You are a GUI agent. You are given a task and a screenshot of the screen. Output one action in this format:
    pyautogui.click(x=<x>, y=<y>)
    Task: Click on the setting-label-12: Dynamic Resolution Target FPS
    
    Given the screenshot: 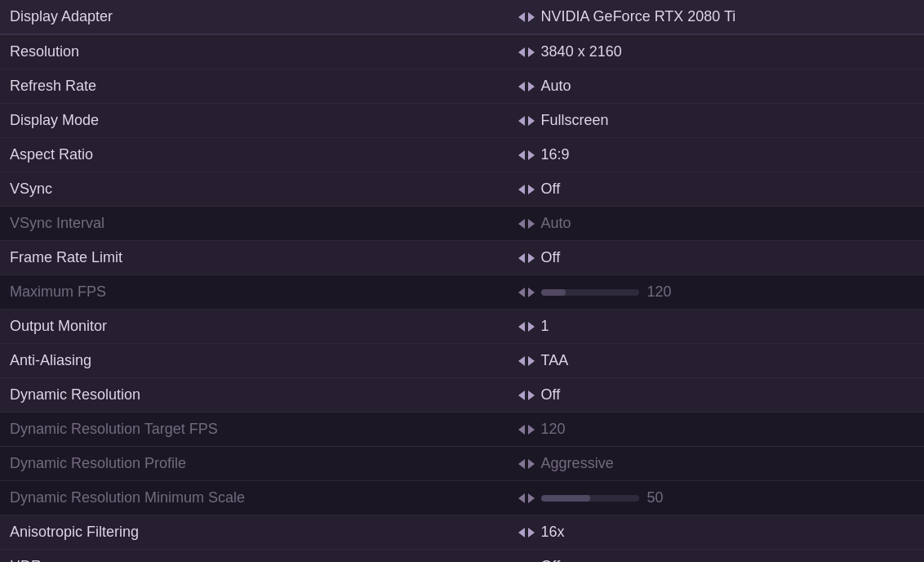 What is the action you would take?
    pyautogui.click(x=255, y=430)
    